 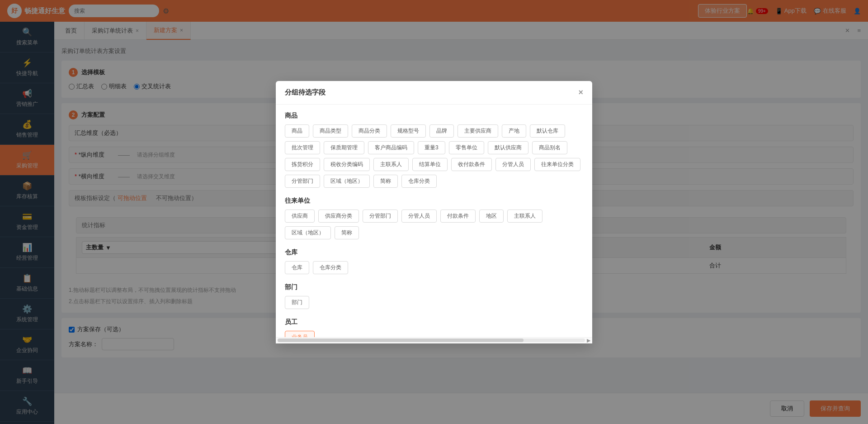 What do you see at coordinates (434, 93) in the screenshot?
I see `modal-header: 分组待选字段 ×` at bounding box center [434, 93].